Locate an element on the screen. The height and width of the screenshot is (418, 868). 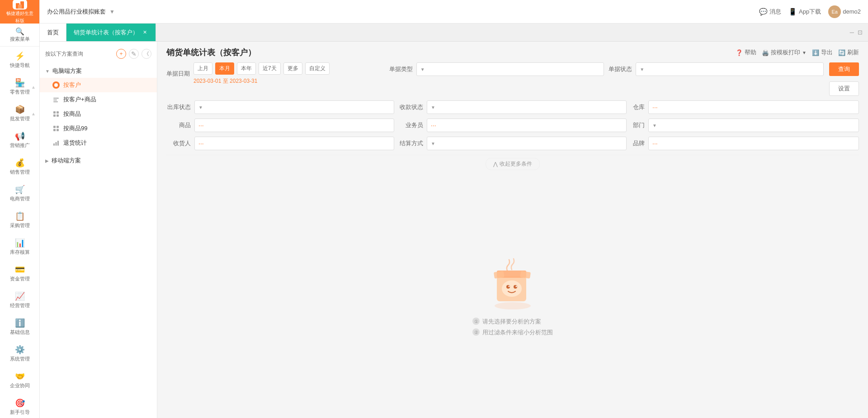
sidebar-item-system: ⚙️ 系统管理 is located at coordinates (20, 354).